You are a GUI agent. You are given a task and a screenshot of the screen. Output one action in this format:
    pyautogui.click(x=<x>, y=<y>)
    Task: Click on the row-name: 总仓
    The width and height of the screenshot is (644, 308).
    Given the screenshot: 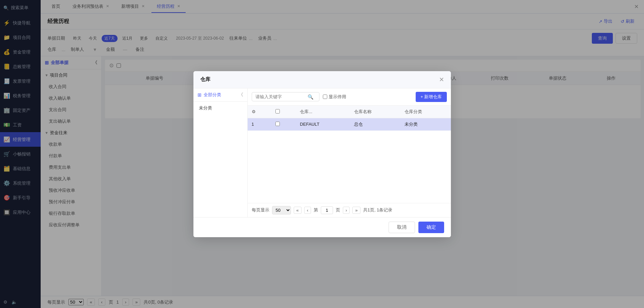 What is the action you would take?
    pyautogui.click(x=375, y=124)
    